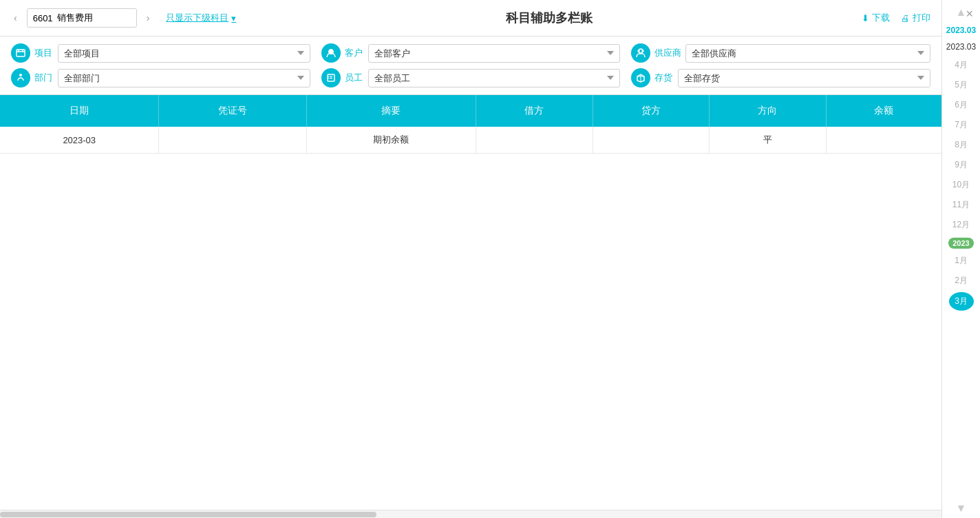  Describe the element at coordinates (331, 53) in the screenshot. I see `customer-icon` at that location.